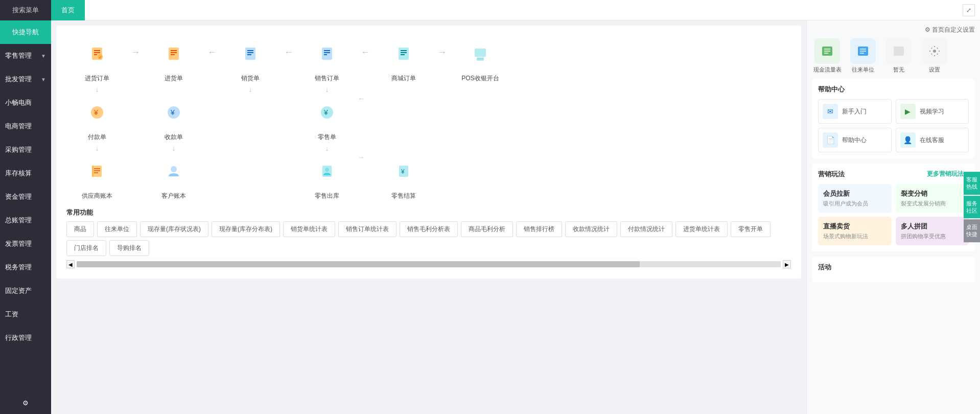 The image size is (980, 414). Describe the element at coordinates (893, 215) in the screenshot. I see `marketing-grid: 会员拉新 吸引用户成为会员 裂变分销 裂变式发展分销商 直播卖货 场景式购物新玩…` at that location.